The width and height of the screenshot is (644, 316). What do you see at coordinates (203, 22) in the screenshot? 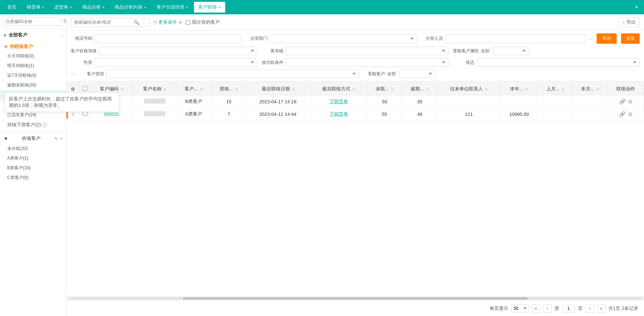
I see `my-customers-checkbox: 我分管的客户` at bounding box center [203, 22].